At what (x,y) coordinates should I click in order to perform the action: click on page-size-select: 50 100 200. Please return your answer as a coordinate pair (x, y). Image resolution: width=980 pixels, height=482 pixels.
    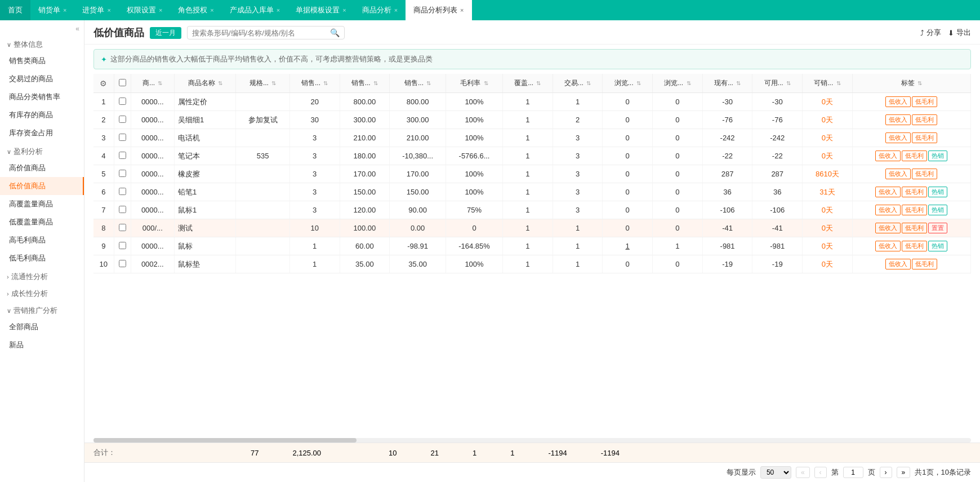
    Looking at the image, I should click on (776, 472).